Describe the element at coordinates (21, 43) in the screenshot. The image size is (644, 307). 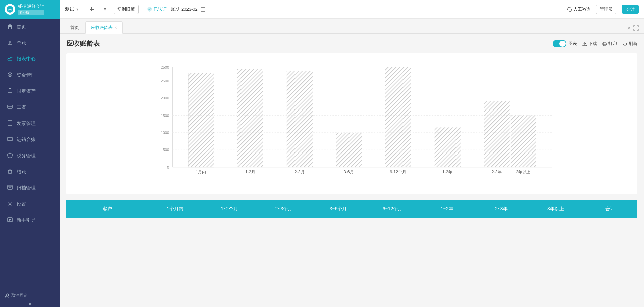
I see `sidebar-label-ledger: 总账` at that location.